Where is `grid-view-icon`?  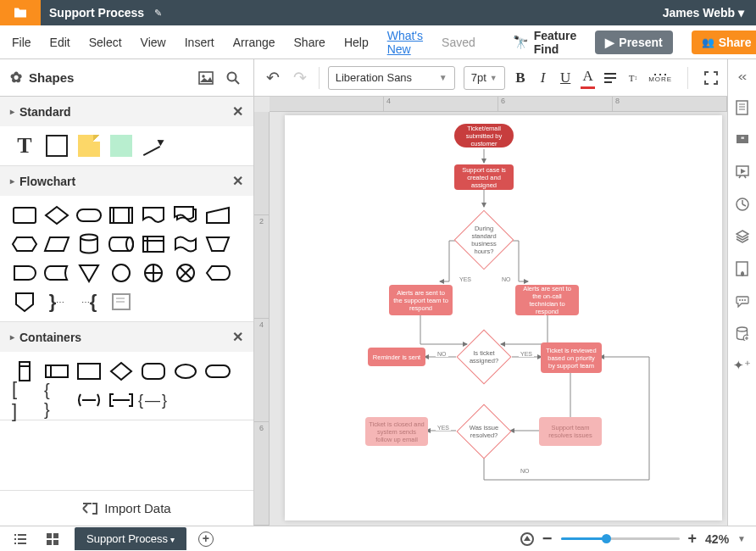 grid-view-icon is located at coordinates (53, 539).